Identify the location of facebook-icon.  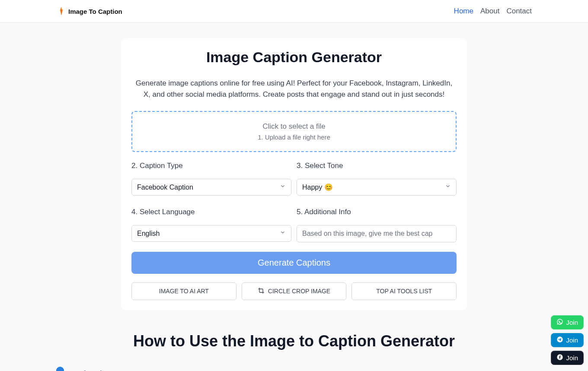
(560, 358).